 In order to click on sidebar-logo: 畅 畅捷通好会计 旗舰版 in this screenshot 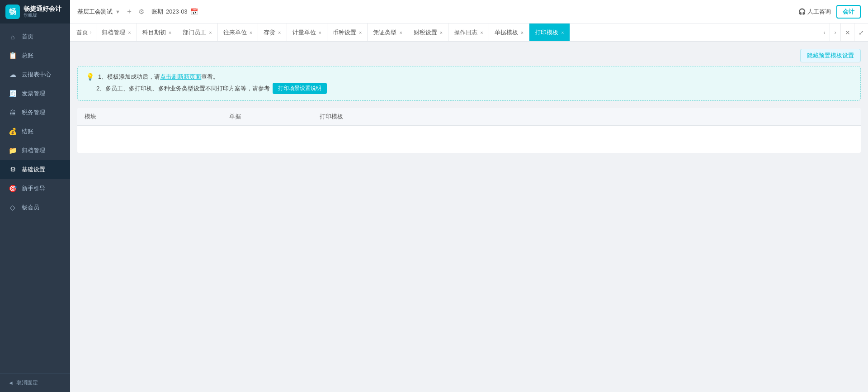, I will do `click(35, 12)`.